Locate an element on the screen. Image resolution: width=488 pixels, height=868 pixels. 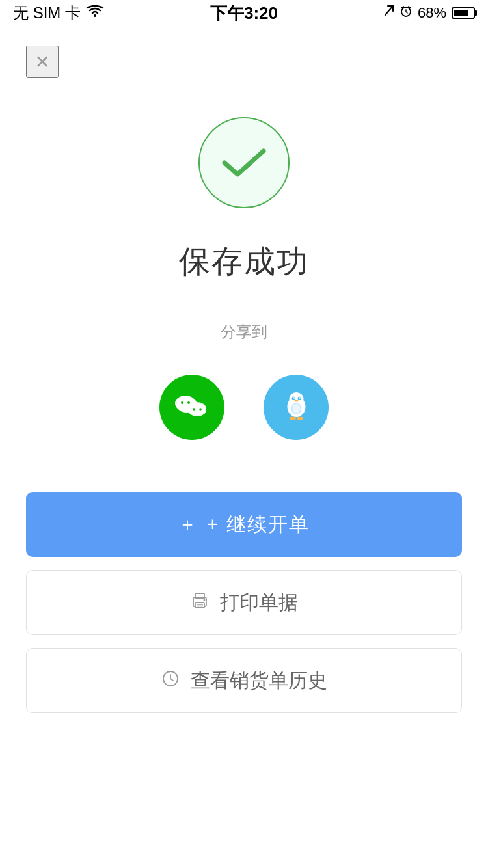
history-icon is located at coordinates (170, 681).